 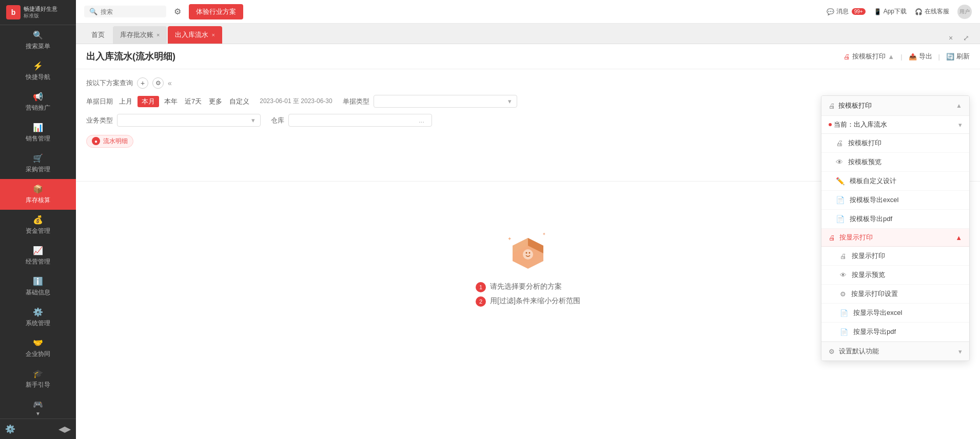 What do you see at coordinates (178, 12) in the screenshot?
I see `topbar-gear-icon: ⚙` at bounding box center [178, 12].